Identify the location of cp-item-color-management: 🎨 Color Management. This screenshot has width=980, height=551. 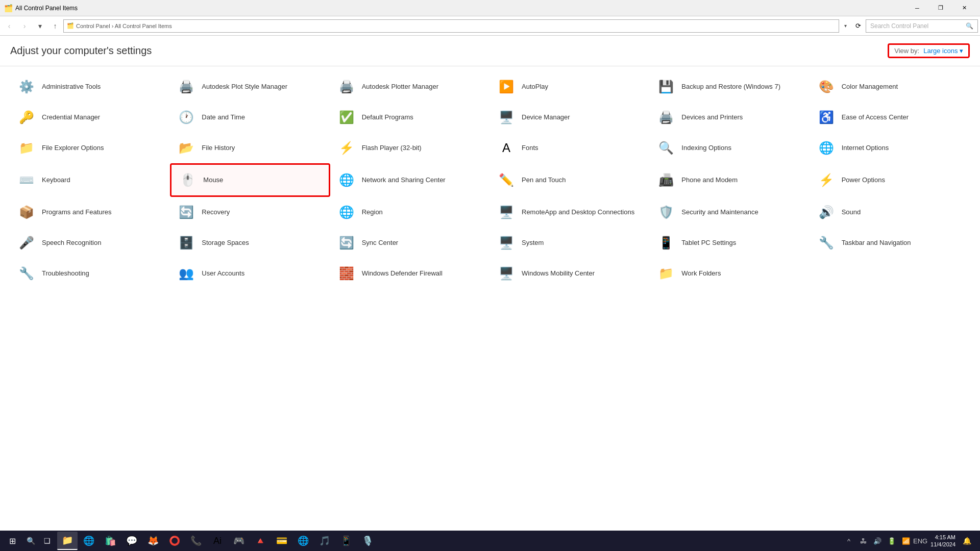
(890, 87).